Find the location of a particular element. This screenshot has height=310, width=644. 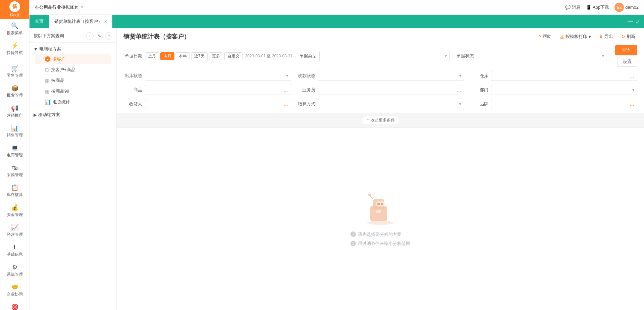

edit-icon: ✎ is located at coordinates (99, 36).